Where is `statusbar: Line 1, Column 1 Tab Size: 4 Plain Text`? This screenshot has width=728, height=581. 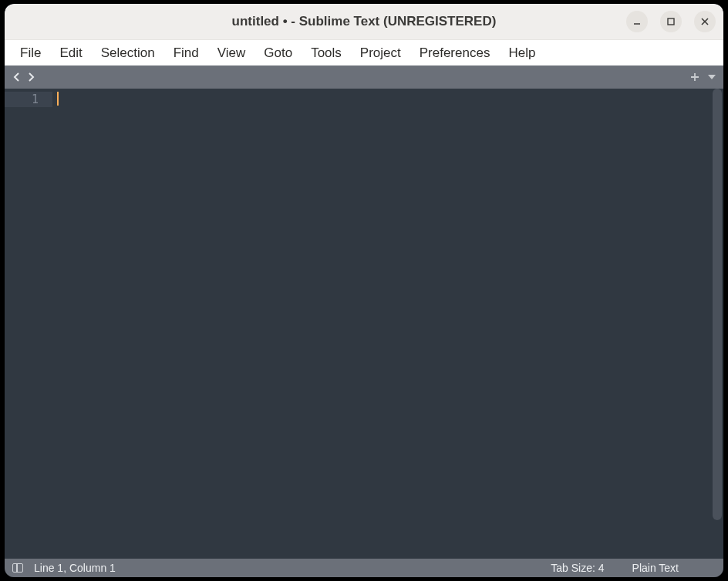 statusbar: Line 1, Column 1 Tab Size: 4 Plain Text is located at coordinates (364, 568).